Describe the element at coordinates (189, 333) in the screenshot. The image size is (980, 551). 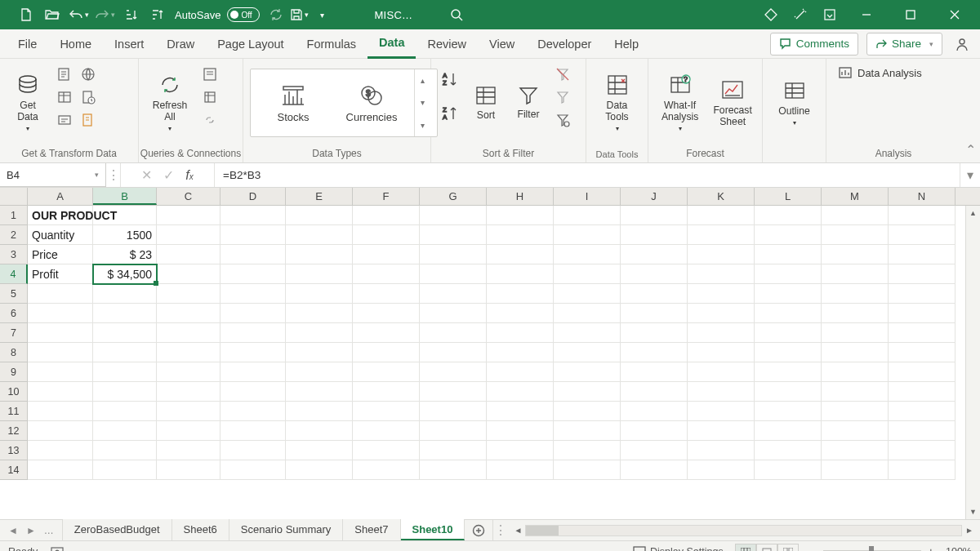
I see `cell-C7` at that location.